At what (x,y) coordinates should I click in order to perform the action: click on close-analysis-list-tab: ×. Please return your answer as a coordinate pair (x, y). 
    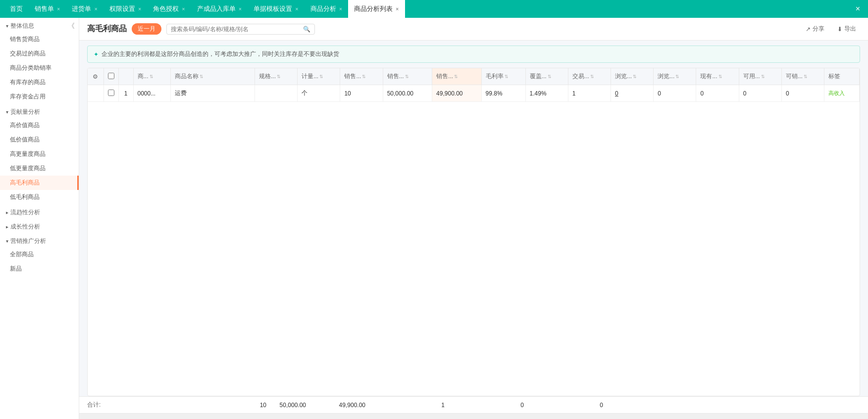
    Looking at the image, I should click on (397, 9).